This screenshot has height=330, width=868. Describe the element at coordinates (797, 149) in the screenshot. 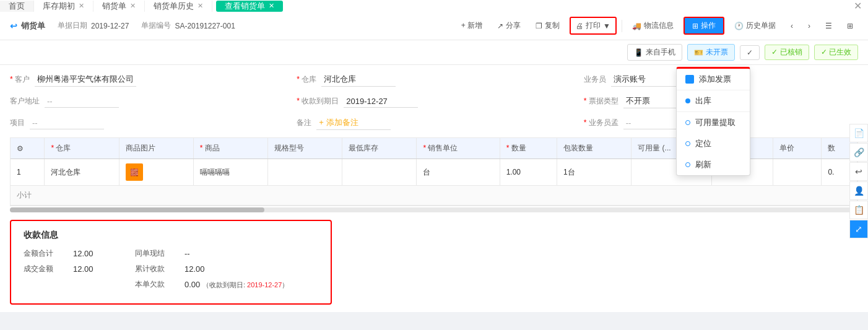

I see `col-unit-price: 单价` at that location.